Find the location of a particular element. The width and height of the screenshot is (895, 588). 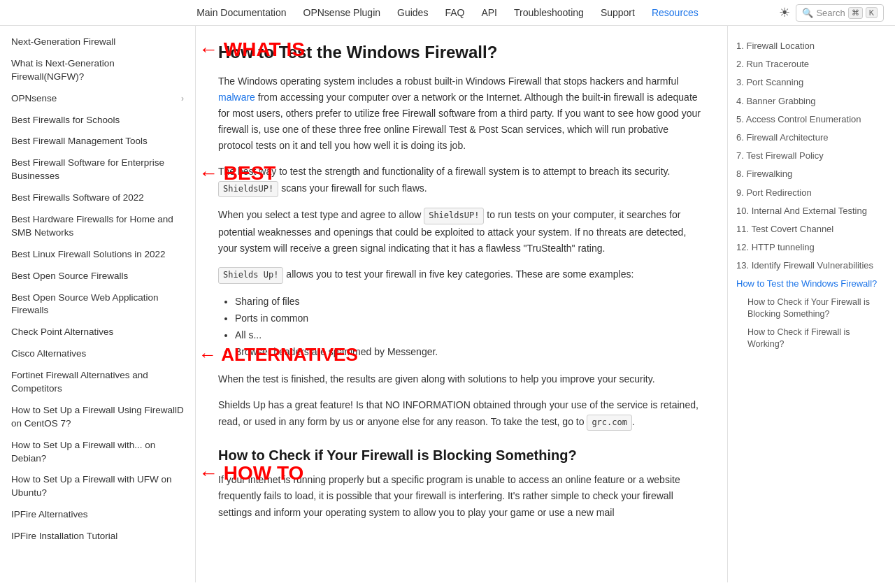

search-label: Search is located at coordinates (831, 13).